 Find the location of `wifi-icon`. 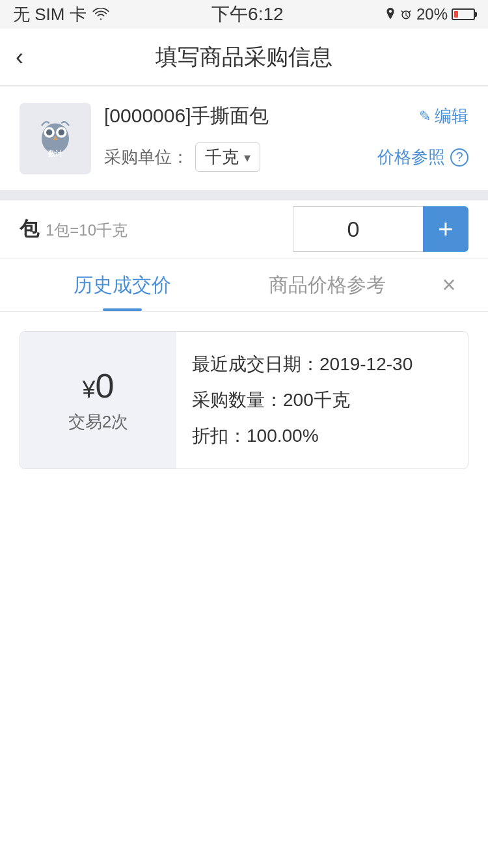

wifi-icon is located at coordinates (101, 14).